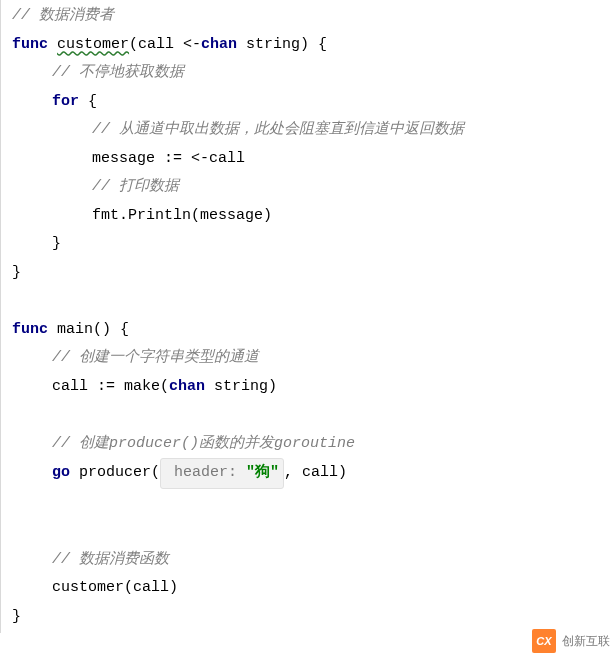 Image resolution: width=616 pixels, height=657 pixels. What do you see at coordinates (310, 130) in the screenshot?
I see `code-line: // 从通道中取出数据，此处会阻塞直到信道中返回数据` at bounding box center [310, 130].